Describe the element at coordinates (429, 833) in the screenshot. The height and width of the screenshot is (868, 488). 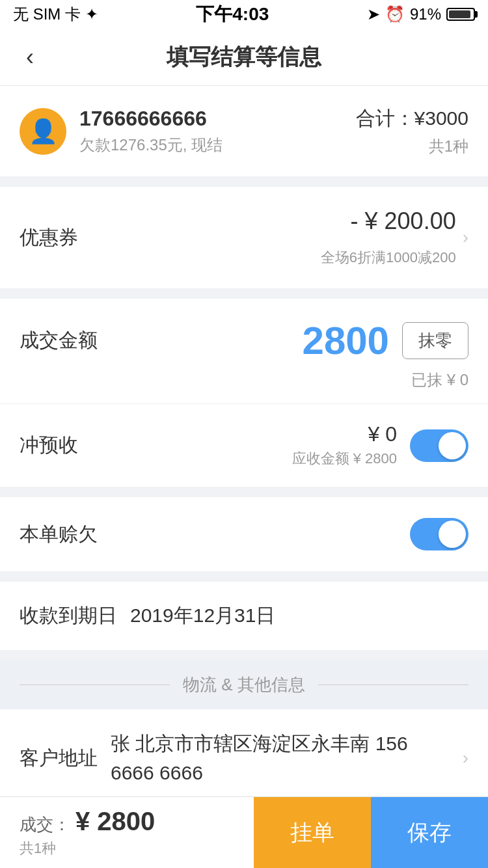
I see `save-button: 保存` at that location.